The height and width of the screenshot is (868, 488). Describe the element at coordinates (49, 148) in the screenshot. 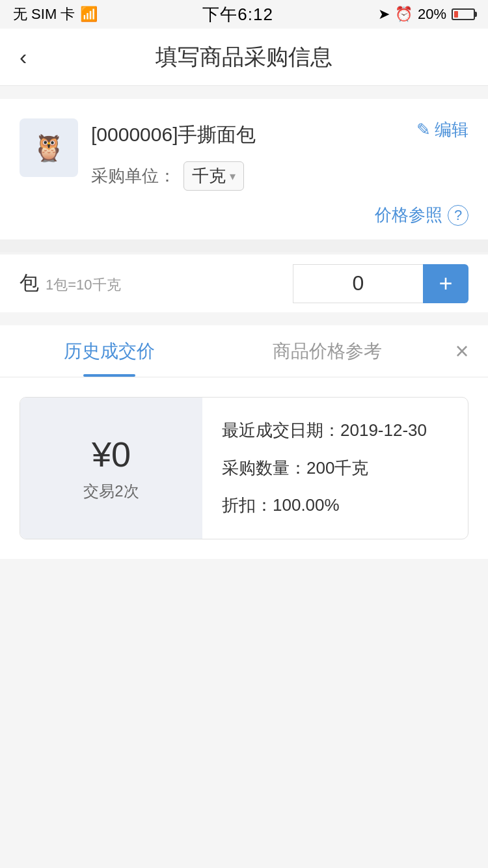

I see `product-thumbnail: 🦉` at that location.